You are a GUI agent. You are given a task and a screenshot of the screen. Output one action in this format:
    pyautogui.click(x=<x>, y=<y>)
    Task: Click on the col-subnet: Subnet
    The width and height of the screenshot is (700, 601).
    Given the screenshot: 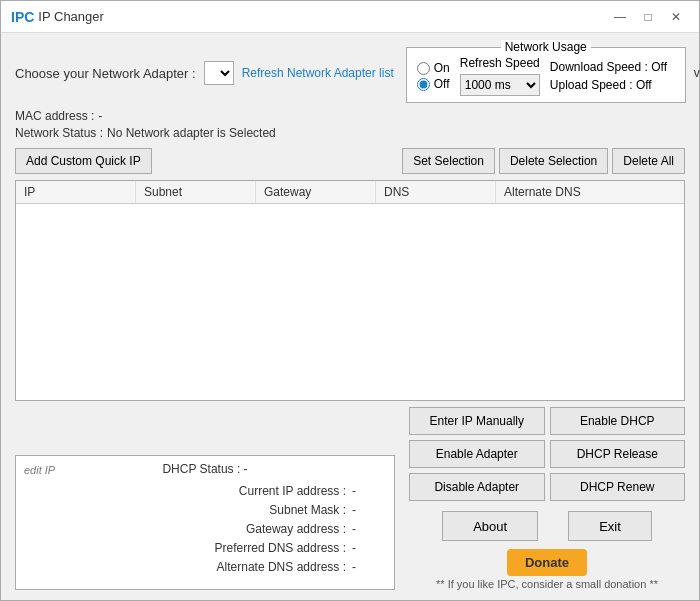 What is the action you would take?
    pyautogui.click(x=196, y=192)
    